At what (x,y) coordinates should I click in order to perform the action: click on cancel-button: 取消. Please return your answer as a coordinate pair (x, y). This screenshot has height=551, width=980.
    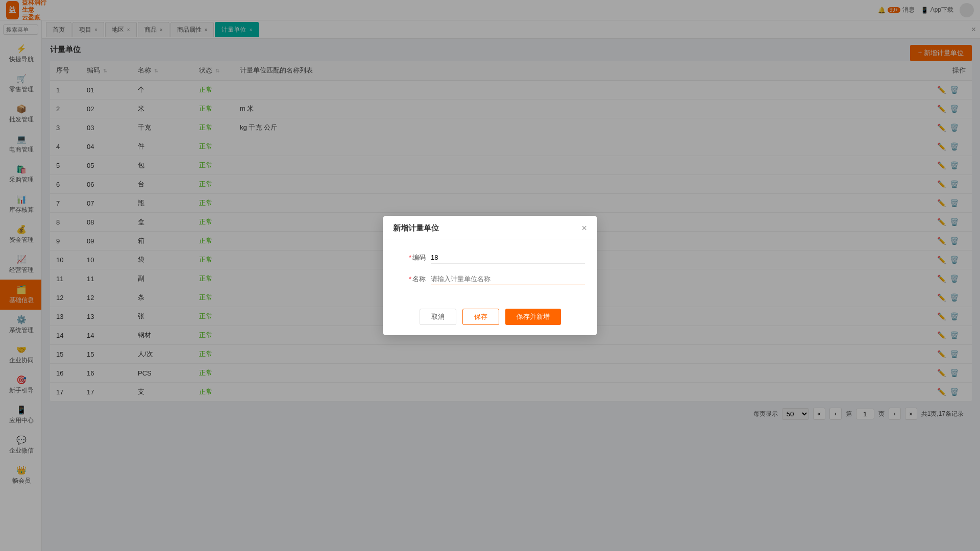
    Looking at the image, I should click on (438, 317).